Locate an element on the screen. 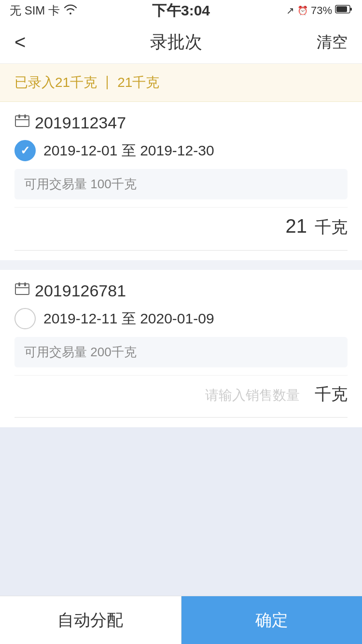 This screenshot has height=644, width=362. batch1-available: 可用交易量 100千克 is located at coordinates (181, 184).